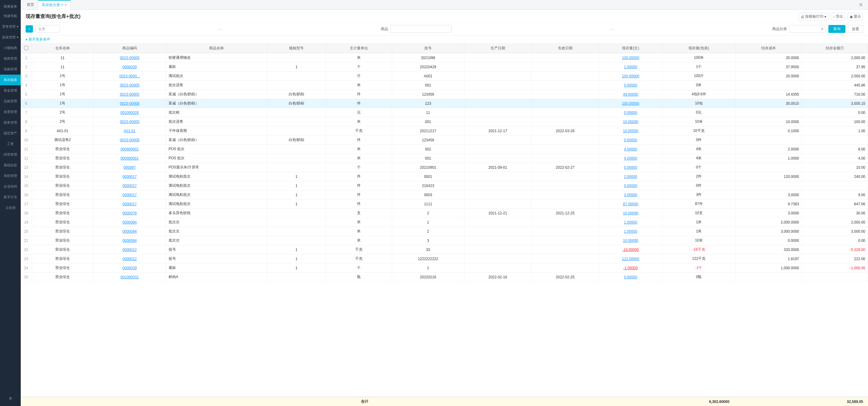 The width and height of the screenshot is (868, 406). I want to click on cell-batch: 123, so click(428, 104).